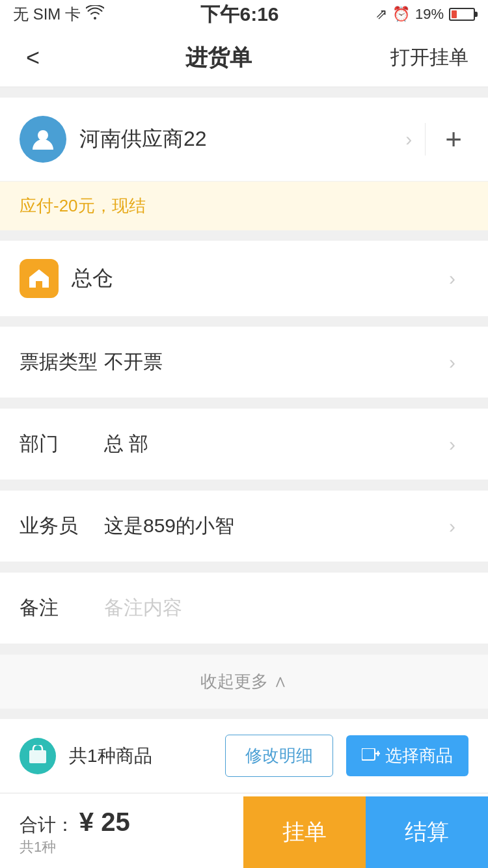 The width and height of the screenshot is (488, 868). Describe the element at coordinates (141, 756) in the screenshot. I see `product-count-label: 共1种商品` at that location.